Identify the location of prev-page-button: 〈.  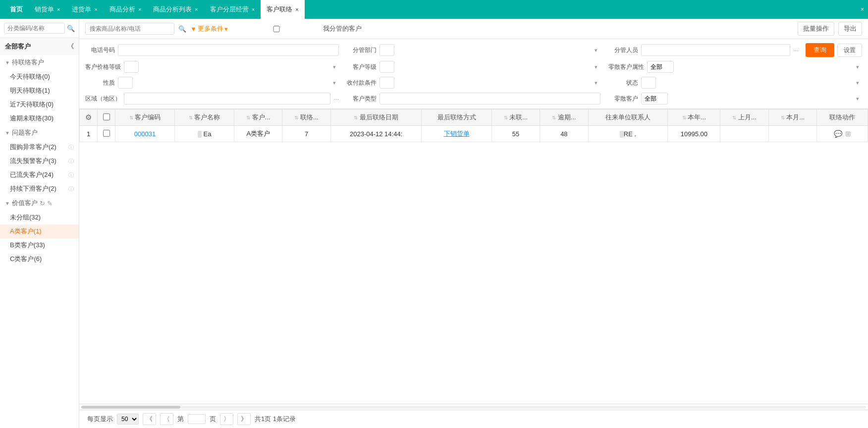
(166, 419).